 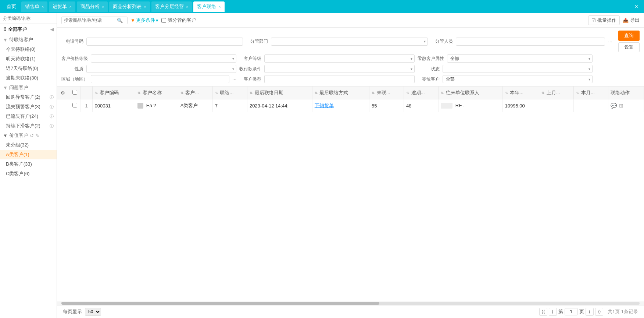 What do you see at coordinates (149, 69) in the screenshot?
I see `filter-nature-field: 性质 ▾` at bounding box center [149, 69].